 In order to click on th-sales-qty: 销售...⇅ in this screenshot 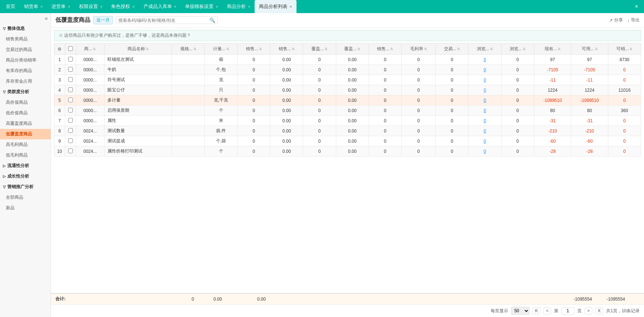, I will do `click(254, 49)`.